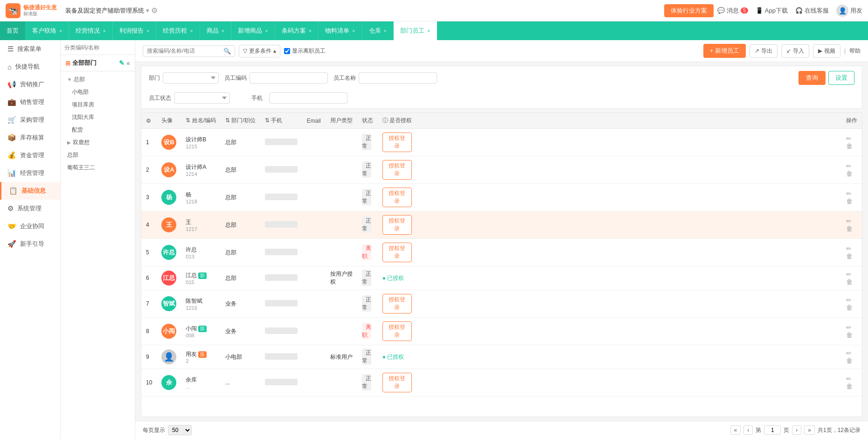  What do you see at coordinates (287, 51) in the screenshot?
I see `show-resigned-input` at bounding box center [287, 51].